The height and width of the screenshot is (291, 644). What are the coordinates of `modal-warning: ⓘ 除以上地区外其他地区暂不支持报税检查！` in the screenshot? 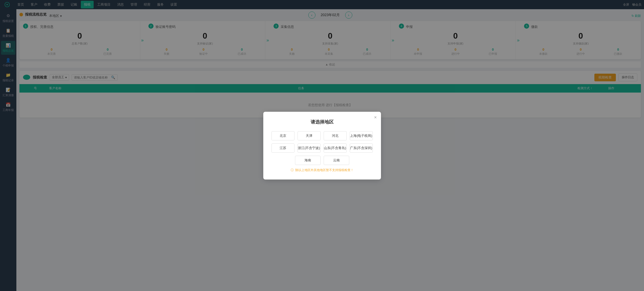 It's located at (322, 170).